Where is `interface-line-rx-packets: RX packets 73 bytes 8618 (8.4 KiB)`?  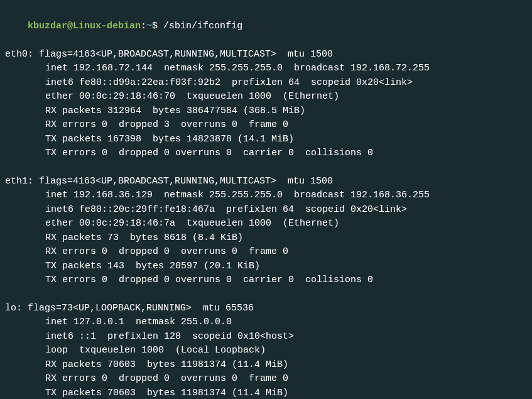 interface-line-rx-packets: RX packets 73 bytes 8618 (8.4 KiB) is located at coordinates (266, 239).